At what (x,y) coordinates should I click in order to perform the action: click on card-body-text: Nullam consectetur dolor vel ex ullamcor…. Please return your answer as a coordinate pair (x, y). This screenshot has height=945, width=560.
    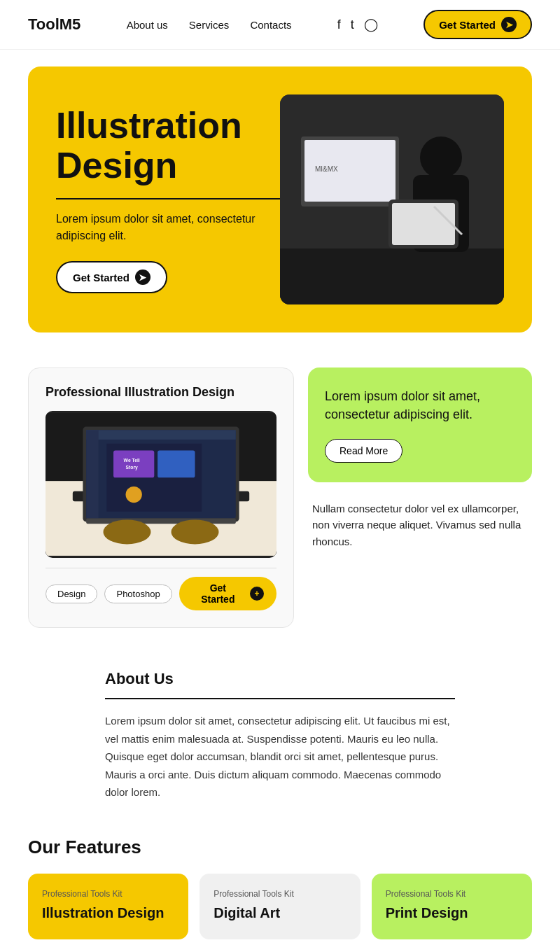
    Looking at the image, I should click on (420, 525).